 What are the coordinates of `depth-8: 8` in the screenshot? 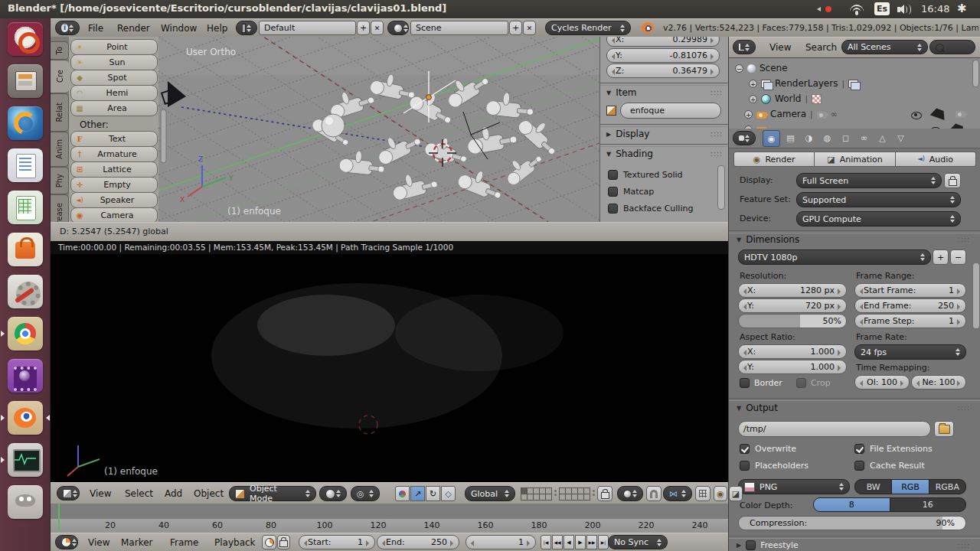 It's located at (852, 505).